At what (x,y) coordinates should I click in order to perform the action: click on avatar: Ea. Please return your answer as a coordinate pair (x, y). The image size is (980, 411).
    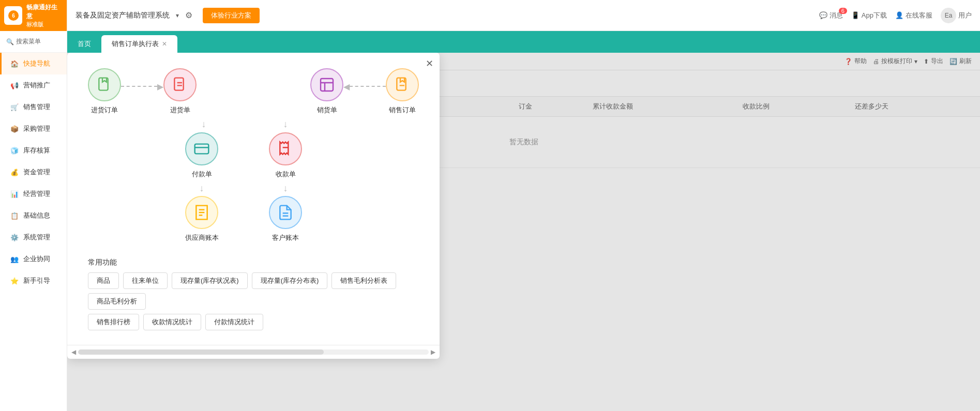
    Looking at the image, I should click on (948, 16).